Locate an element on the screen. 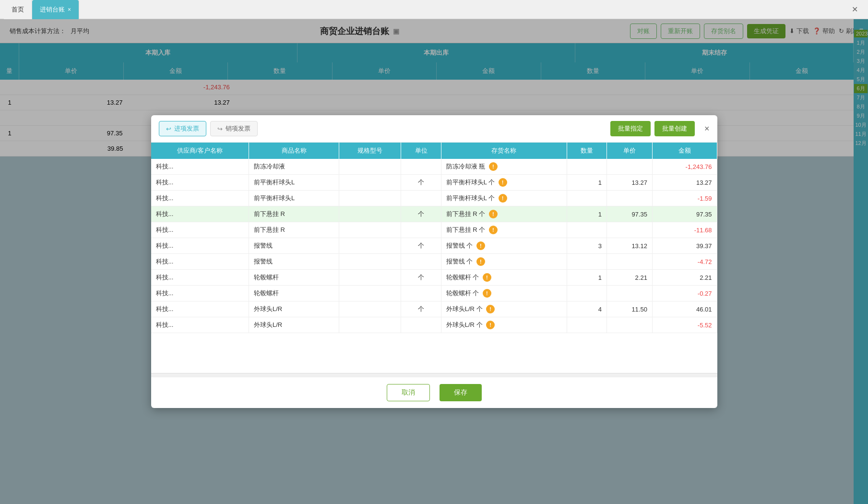 The image size is (868, 504). table-row: 科技... 前下悬挂 R 个 前下悬挂 R 个 ! 1 97.35 97.35 is located at coordinates (434, 214).